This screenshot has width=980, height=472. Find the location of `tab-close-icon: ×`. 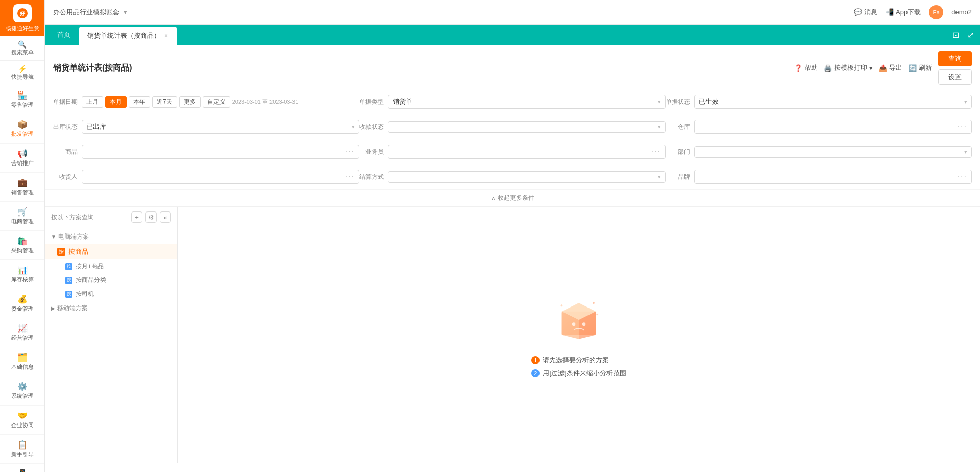

tab-close-icon: × is located at coordinates (166, 36).